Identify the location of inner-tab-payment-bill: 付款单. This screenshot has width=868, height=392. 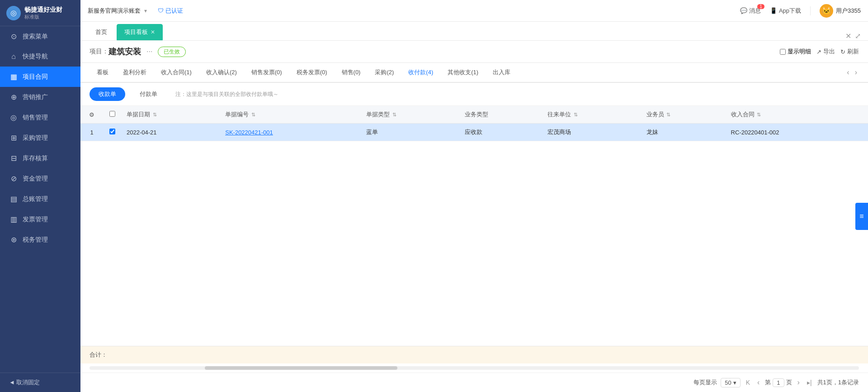
(148, 94).